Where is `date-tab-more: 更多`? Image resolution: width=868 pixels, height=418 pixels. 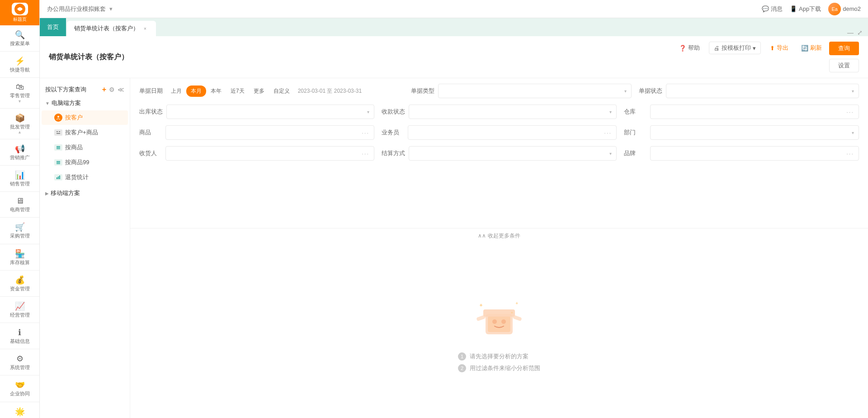 date-tab-more: 更多 is located at coordinates (259, 91).